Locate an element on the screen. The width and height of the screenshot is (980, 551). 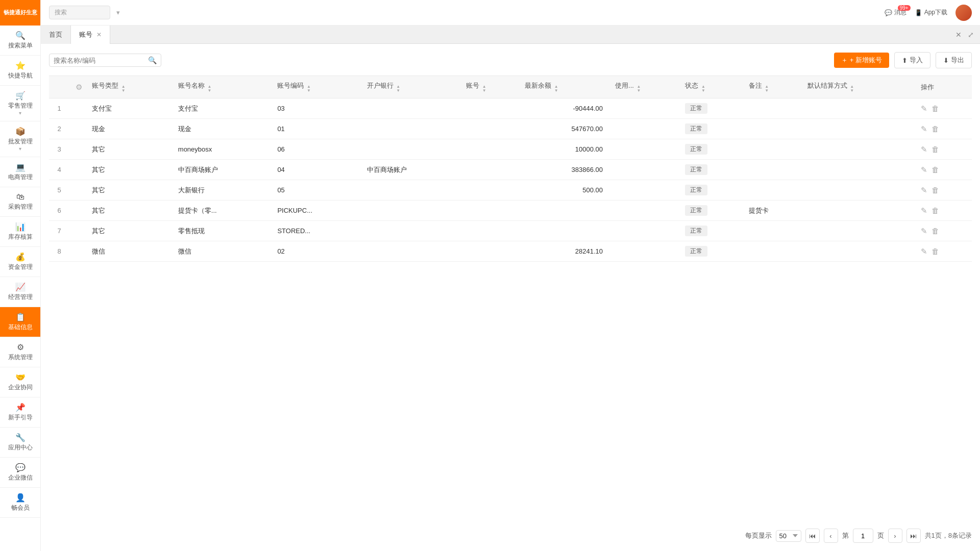
th-name: 账号名称 ▲▼ is located at coordinates (224, 87).